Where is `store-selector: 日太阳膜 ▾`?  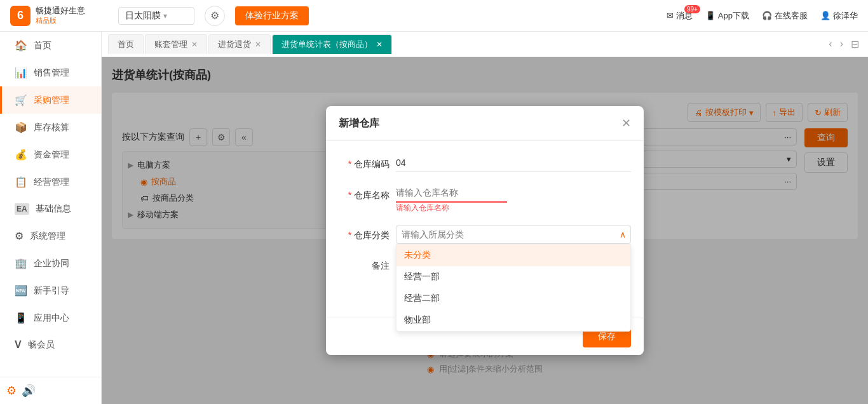
store-selector: 日太阳膜 ▾ is located at coordinates (156, 16).